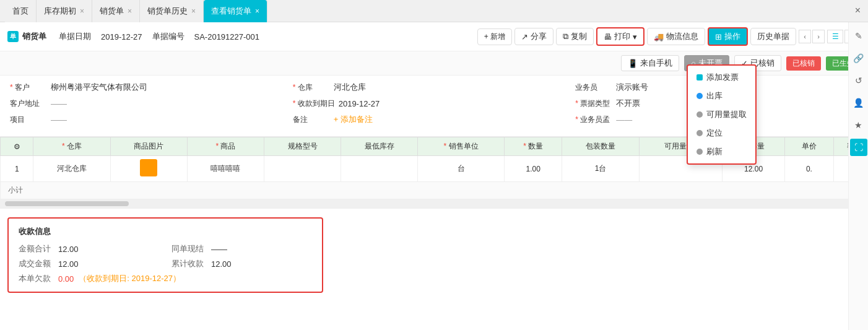  Describe the element at coordinates (380, 147) in the screenshot. I see `col-min-stock: 最低库存` at that location.